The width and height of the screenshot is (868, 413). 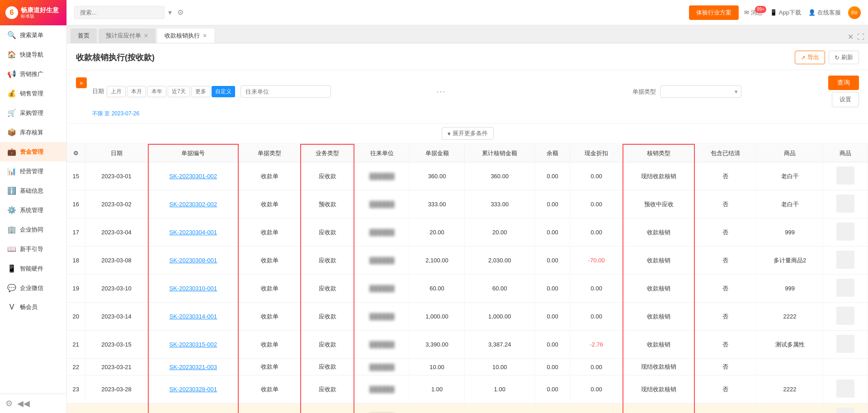 What do you see at coordinates (844, 57) in the screenshot?
I see `refresh-button: ↻ 刷新` at bounding box center [844, 57].